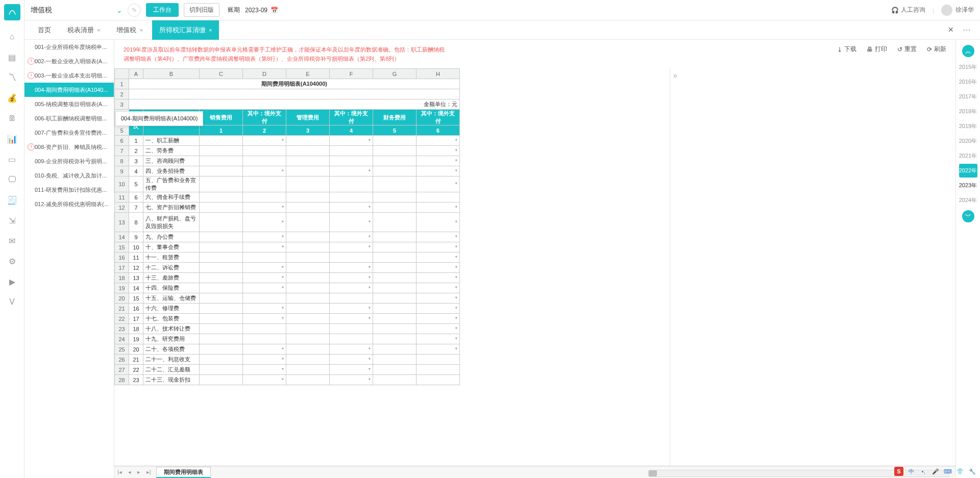  What do you see at coordinates (69, 47) in the screenshot?
I see `form-list-item: 001-企业所得税年度纳税申...` at bounding box center [69, 47].